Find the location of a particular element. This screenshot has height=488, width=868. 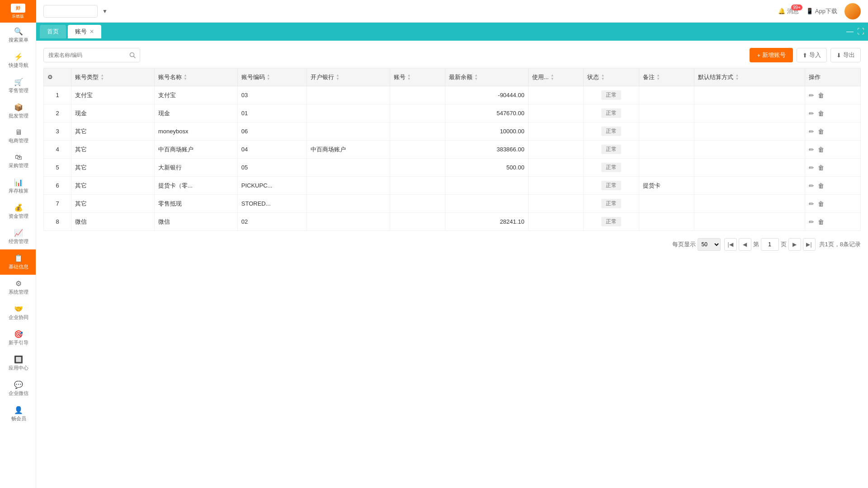

page-last-button: ▶| is located at coordinates (809, 244).